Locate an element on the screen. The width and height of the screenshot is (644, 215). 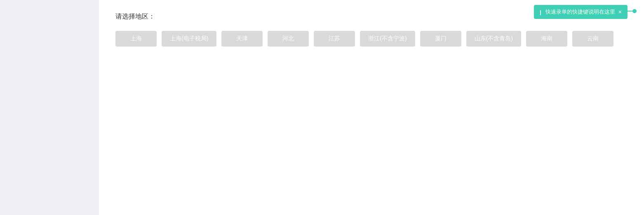
tooltip-text: 快速录单的快捷键说明在这里 is located at coordinates (581, 12).